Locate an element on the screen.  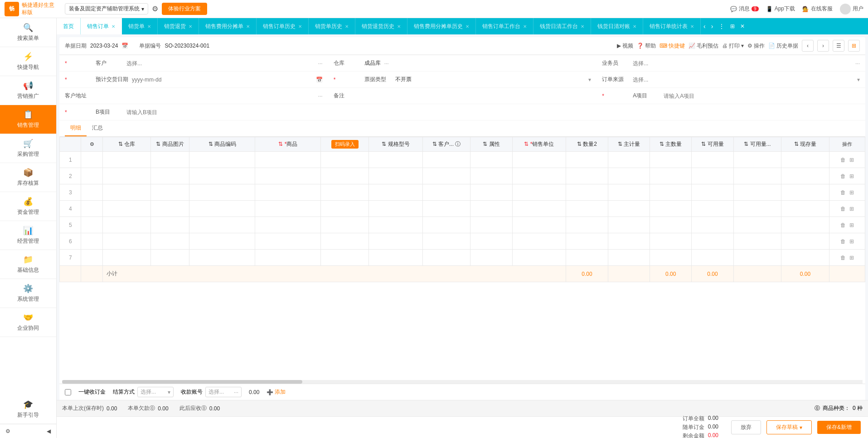
profit-button: 📈 毛利预估 is located at coordinates (703, 46).